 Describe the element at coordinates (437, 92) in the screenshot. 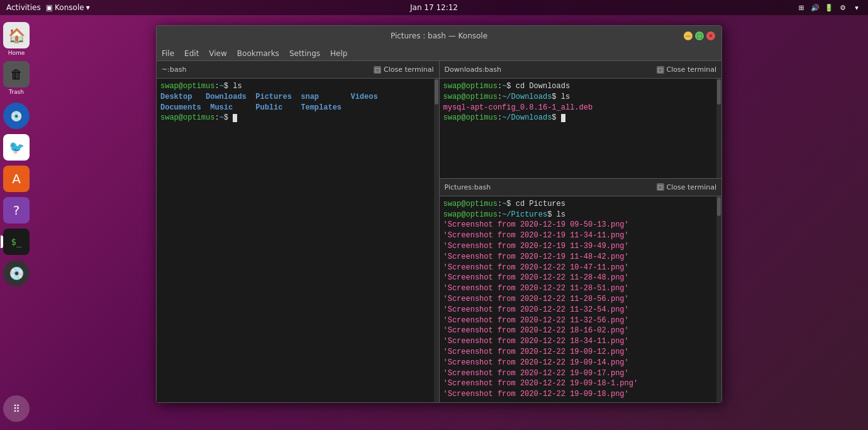

I see `left-scrollbar-thumb` at that location.